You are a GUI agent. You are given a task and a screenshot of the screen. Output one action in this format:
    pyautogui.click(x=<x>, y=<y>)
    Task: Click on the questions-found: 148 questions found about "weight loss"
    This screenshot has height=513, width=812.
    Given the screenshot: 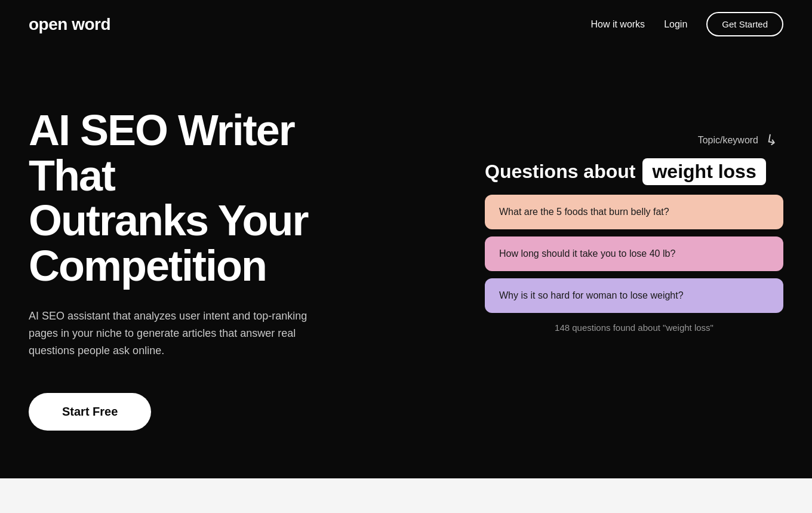 What is the action you would take?
    pyautogui.click(x=634, y=327)
    